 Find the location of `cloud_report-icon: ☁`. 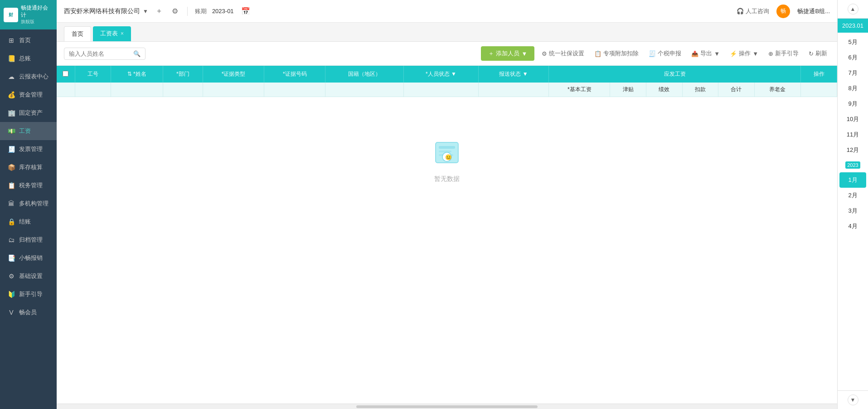

cloud_report-icon: ☁ is located at coordinates (11, 77).